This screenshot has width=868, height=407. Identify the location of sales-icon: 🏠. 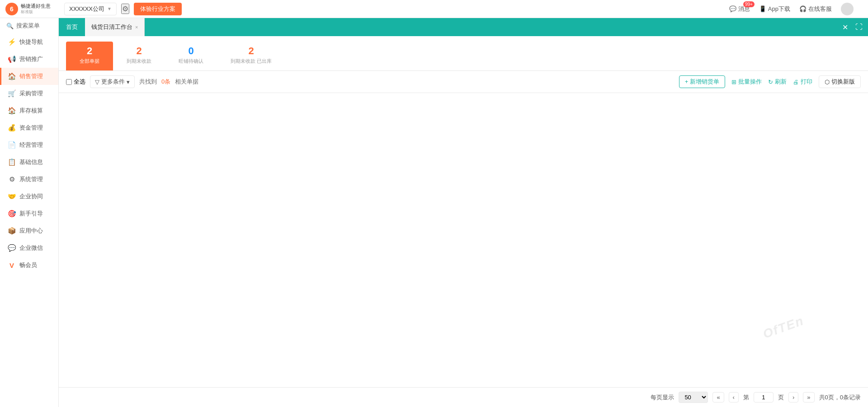
(12, 76).